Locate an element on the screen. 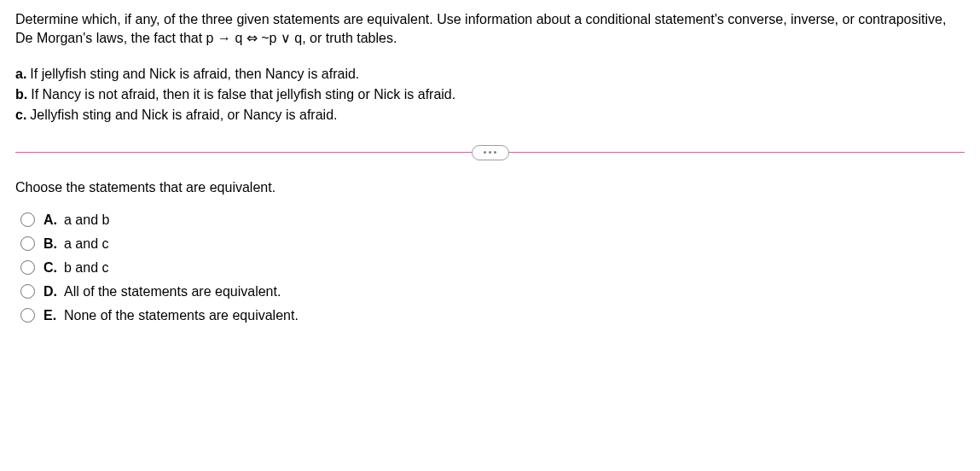  option-letter: A. is located at coordinates (54, 220).